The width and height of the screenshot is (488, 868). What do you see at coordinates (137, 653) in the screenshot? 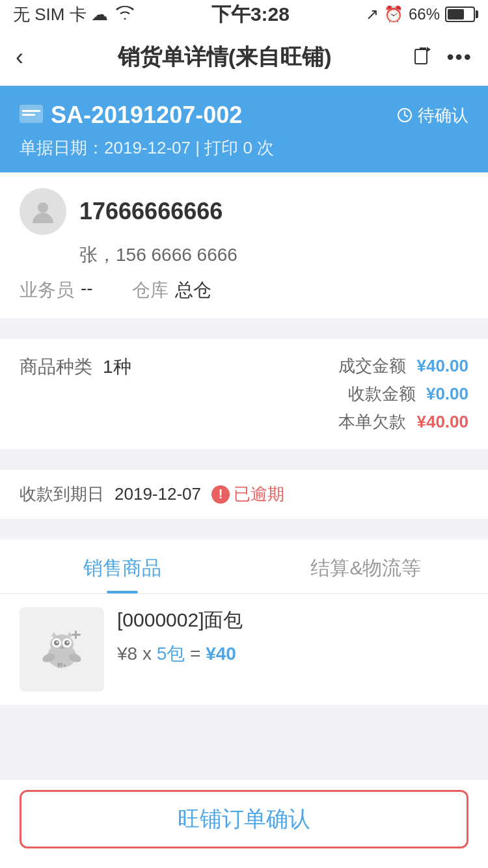
I see `price-prefix: ¥8 x` at bounding box center [137, 653].